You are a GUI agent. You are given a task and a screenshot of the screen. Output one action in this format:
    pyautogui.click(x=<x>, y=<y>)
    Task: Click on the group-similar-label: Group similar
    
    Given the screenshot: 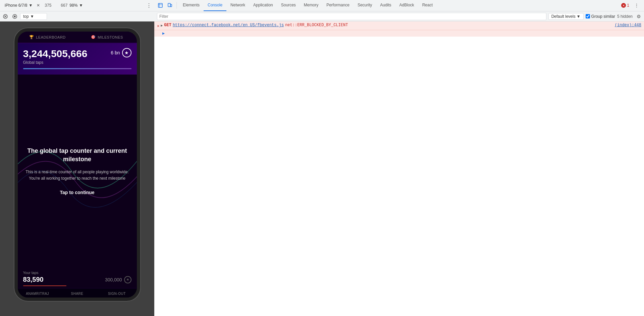 What is the action you would take?
    pyautogui.click(x=600, y=16)
    